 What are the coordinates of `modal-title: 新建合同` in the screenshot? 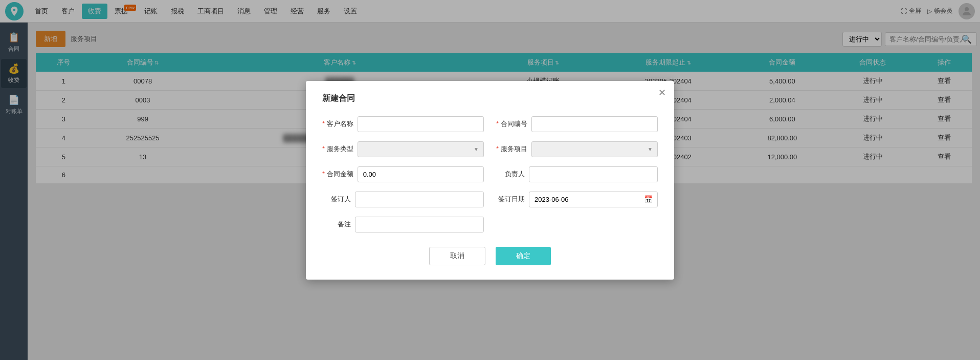 It's located at (490, 98).